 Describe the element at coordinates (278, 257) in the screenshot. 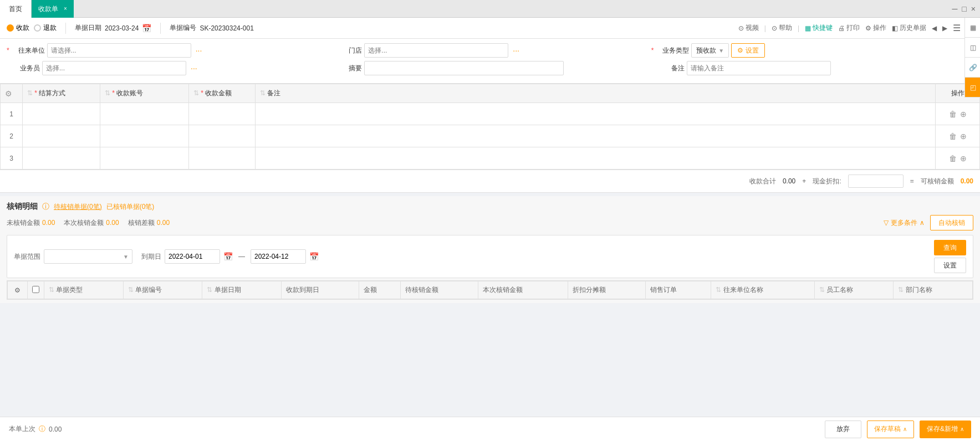

I see `date-to-input` at that location.